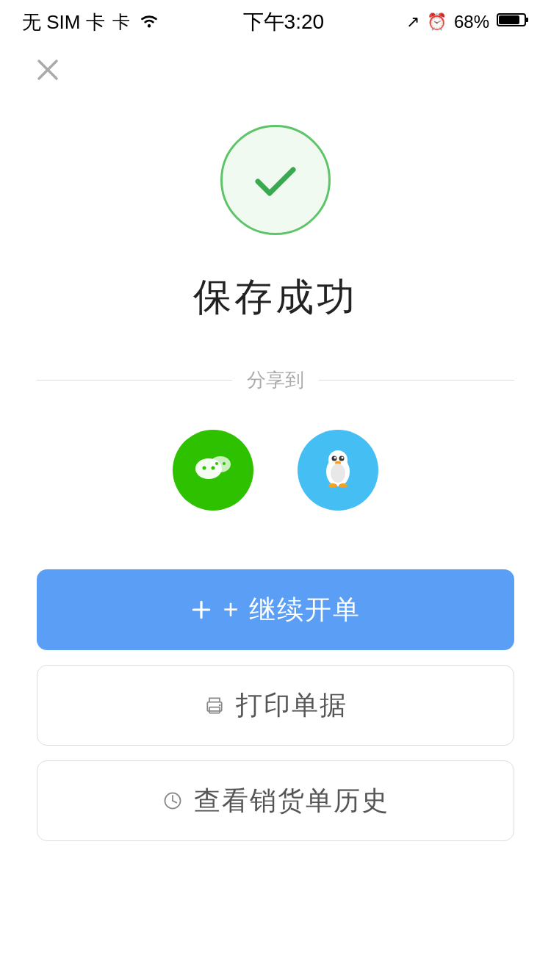 The image size is (551, 980). I want to click on success-icon-circle, so click(276, 180).